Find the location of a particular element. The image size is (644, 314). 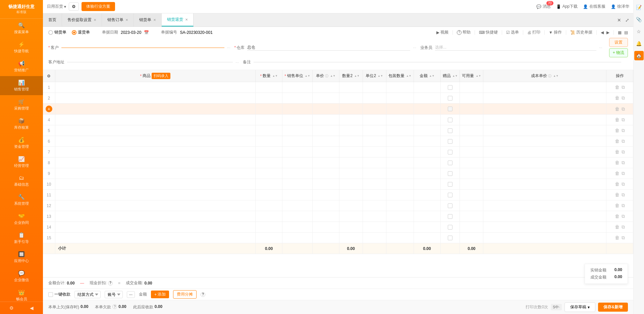

tab-sales-order-close: ✕ is located at coordinates (127, 20).